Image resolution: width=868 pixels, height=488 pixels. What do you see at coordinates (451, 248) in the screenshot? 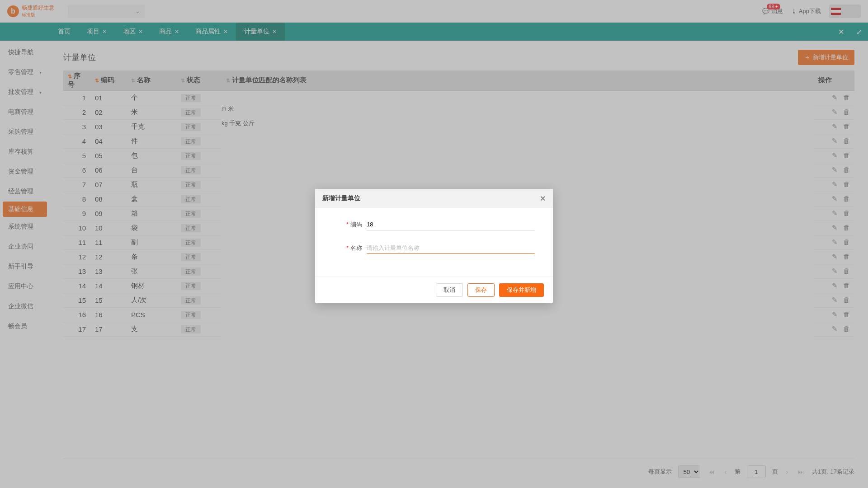
I see `name-input` at bounding box center [451, 248].